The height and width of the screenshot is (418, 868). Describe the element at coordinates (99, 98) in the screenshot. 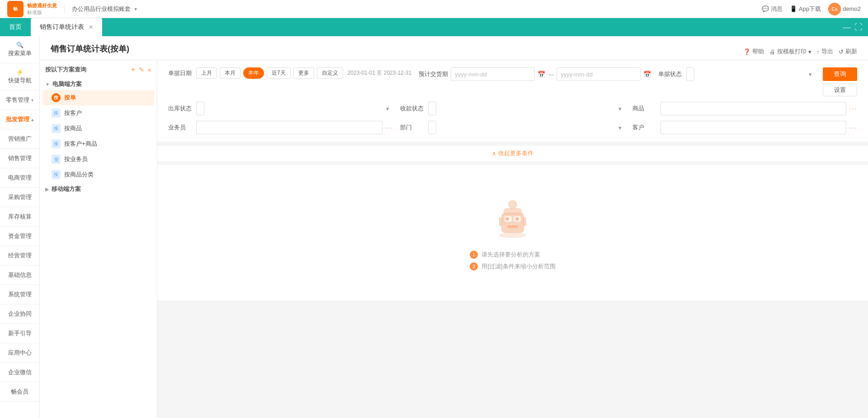

I see `tree-item-by-order: 按 按单` at that location.